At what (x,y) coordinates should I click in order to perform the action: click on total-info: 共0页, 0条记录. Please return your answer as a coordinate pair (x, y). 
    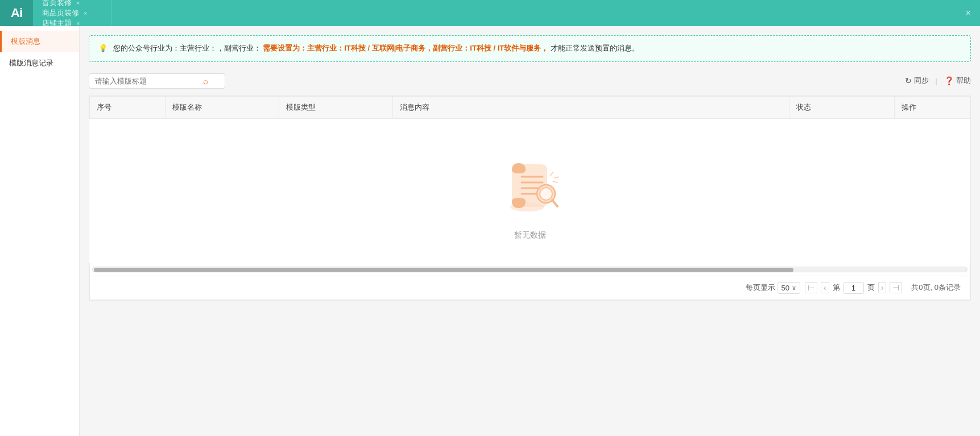
    Looking at the image, I should click on (936, 288).